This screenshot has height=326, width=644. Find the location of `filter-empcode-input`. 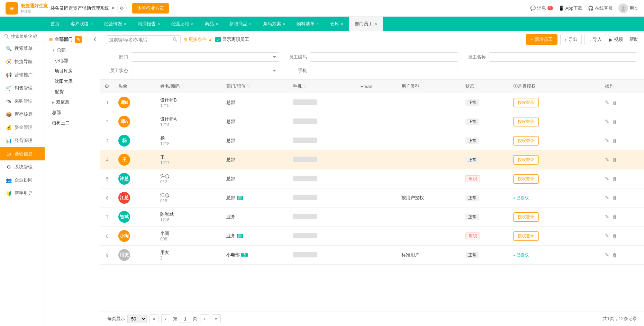

filter-empcode-input is located at coordinates (384, 57).